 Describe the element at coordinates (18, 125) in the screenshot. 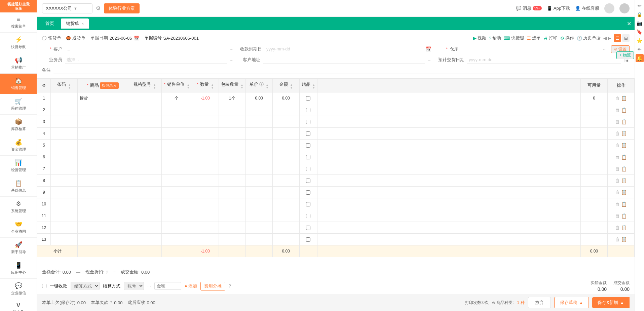

I see `sidebar-item-inventory: 📦 库存核算` at that location.